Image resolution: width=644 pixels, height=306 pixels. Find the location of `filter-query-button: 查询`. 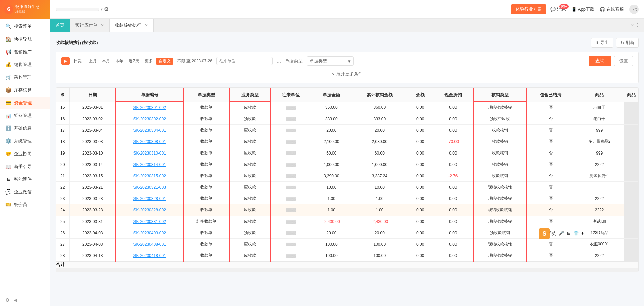

filter-query-button: 查询 is located at coordinates (600, 61).